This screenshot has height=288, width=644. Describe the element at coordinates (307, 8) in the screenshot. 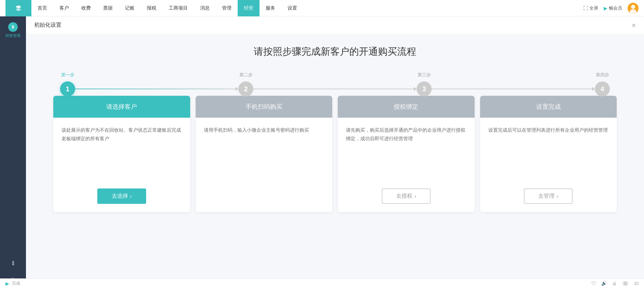

I see `nav-items: 首页 客户 收费 票据 记账 报税 工商项目 消息 管理 经营 服务 设置` at that location.